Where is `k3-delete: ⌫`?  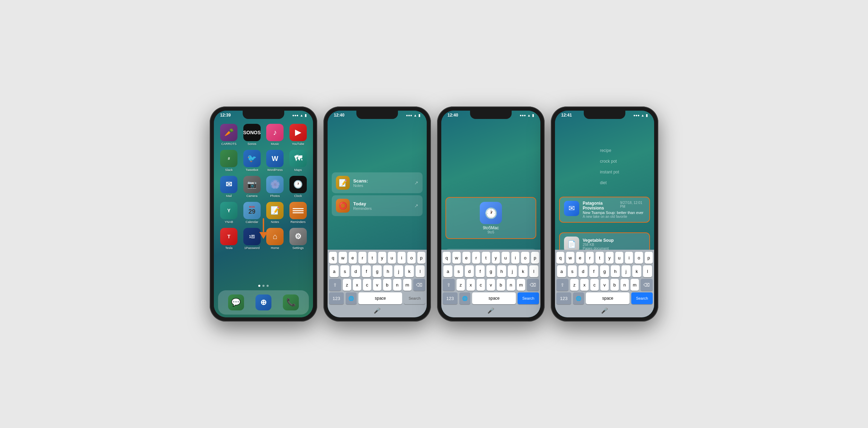 k3-delete: ⌫ is located at coordinates (533, 285).